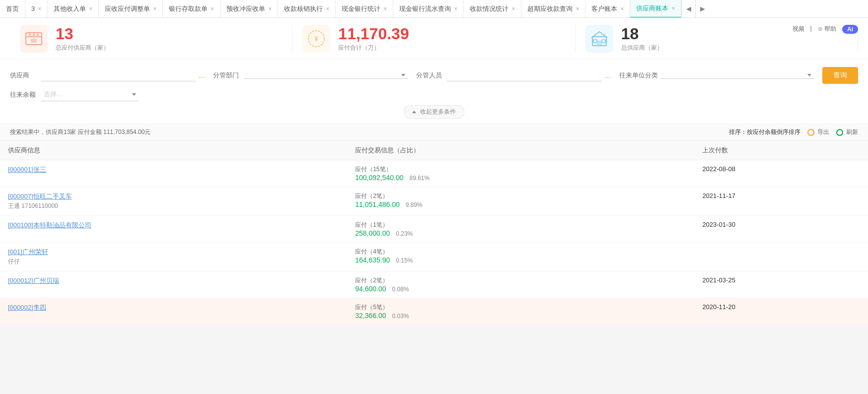 Image resolution: width=868 pixels, height=394 pixels. What do you see at coordinates (174, 201) in the screenshot?
I see `supplier-info-cell: [000007]恒旺二手叉车王通 17106110000` at bounding box center [174, 201].